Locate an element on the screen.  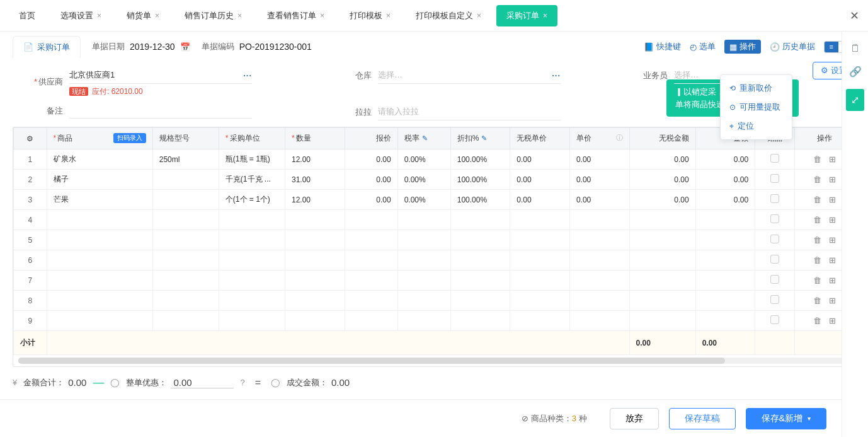
table-row: 5🗑⊞ is located at coordinates (435, 240).